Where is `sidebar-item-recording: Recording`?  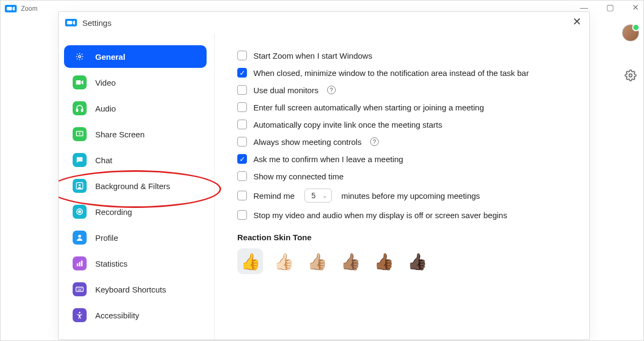
sidebar-item-recording: Recording is located at coordinates (136, 212).